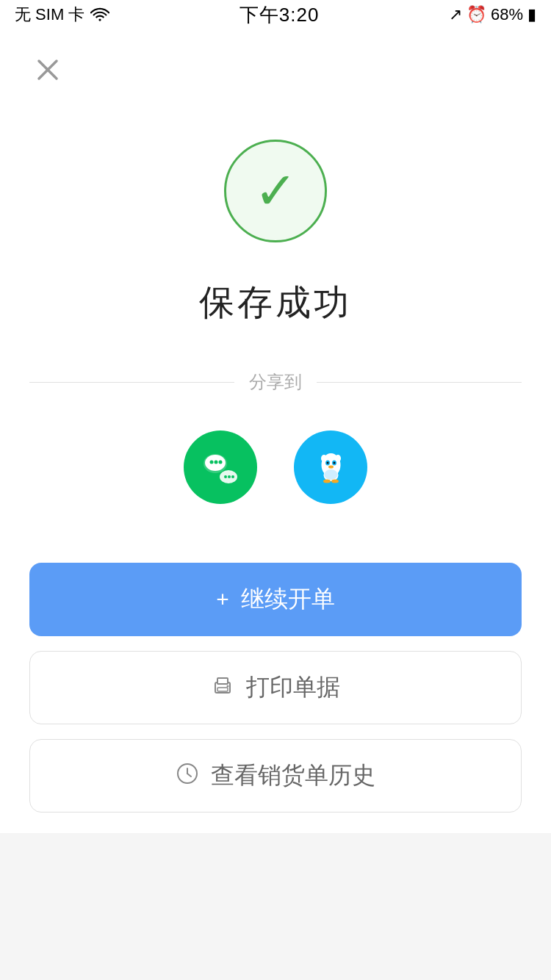 This screenshot has height=980, width=551. What do you see at coordinates (276, 382) in the screenshot?
I see `divider-row: 分享到` at bounding box center [276, 382].